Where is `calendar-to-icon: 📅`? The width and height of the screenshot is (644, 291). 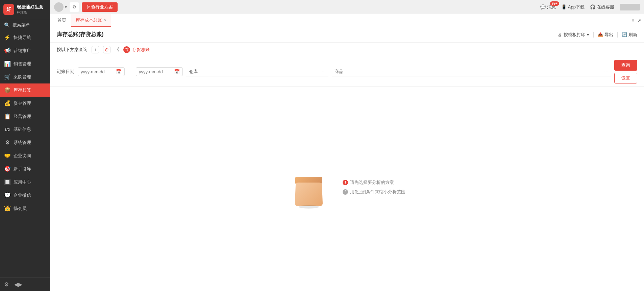 calendar-to-icon: 📅 is located at coordinates (177, 72).